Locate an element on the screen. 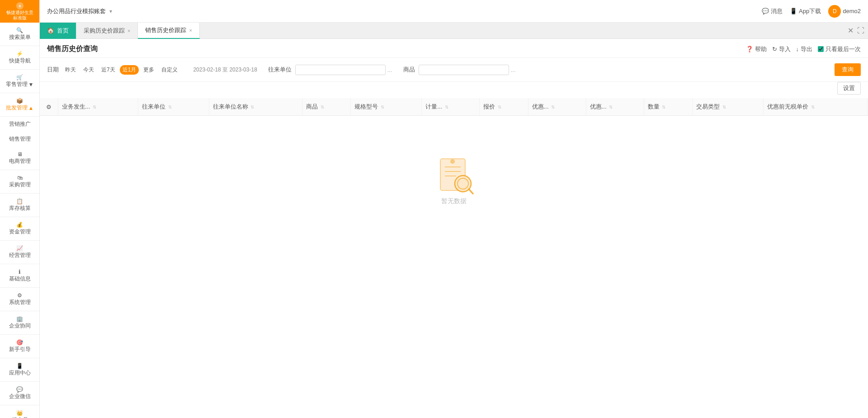 The height and width of the screenshot is (418, 868). th-discount1: 优惠... ⇅ is located at coordinates (557, 107).